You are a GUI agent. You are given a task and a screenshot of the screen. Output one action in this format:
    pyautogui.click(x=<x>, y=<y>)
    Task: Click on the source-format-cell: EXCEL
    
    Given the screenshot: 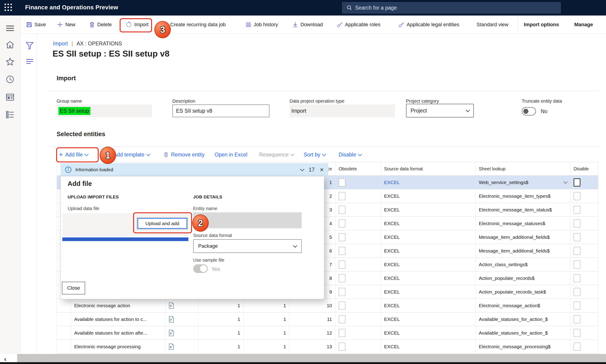 What is the action you would take?
    pyautogui.click(x=428, y=306)
    